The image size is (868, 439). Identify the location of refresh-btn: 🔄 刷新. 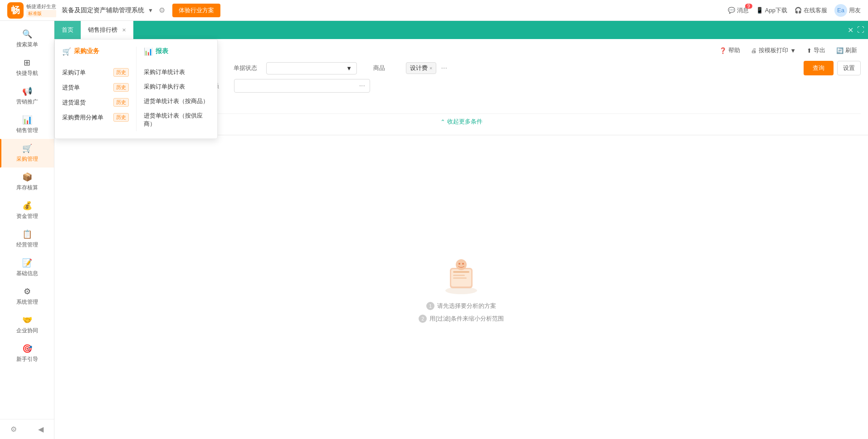
(847, 50).